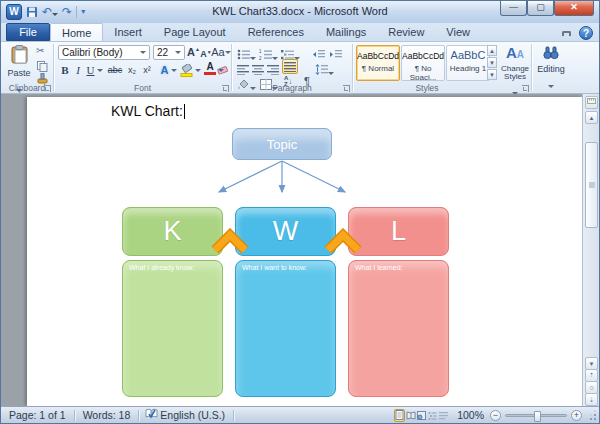 Image resolution: width=600 pixels, height=424 pixels. I want to click on tab-insert: Insert, so click(128, 32).